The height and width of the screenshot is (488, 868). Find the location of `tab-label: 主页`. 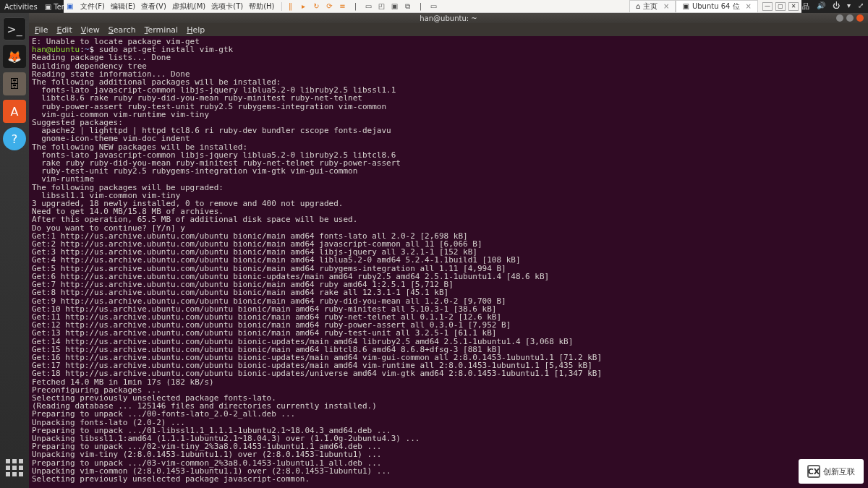

tab-label: 主页 is located at coordinates (650, 7).